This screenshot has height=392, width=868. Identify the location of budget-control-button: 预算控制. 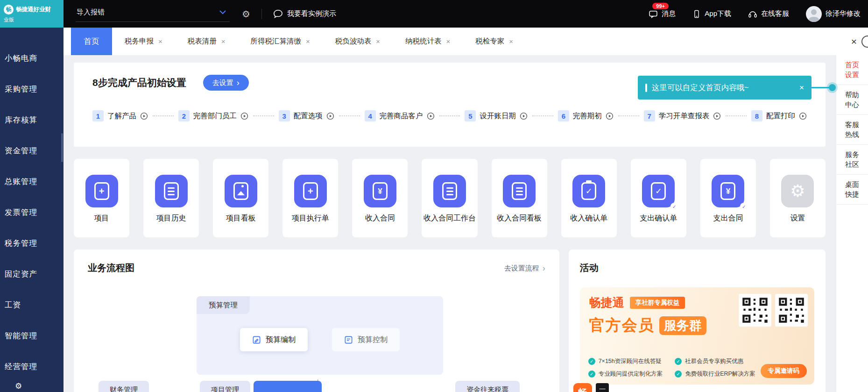
(366, 340).